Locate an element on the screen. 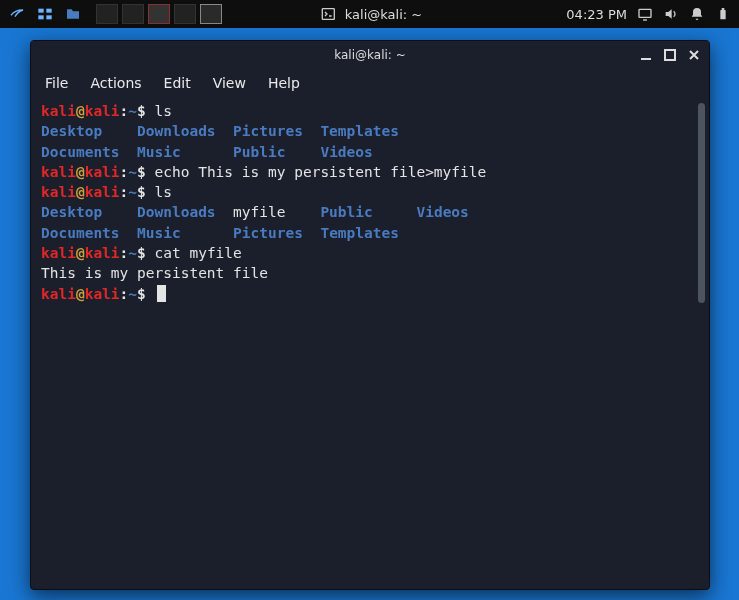 This screenshot has height=600, width=739. titlebar: kali@kali: ~ is located at coordinates (370, 55).